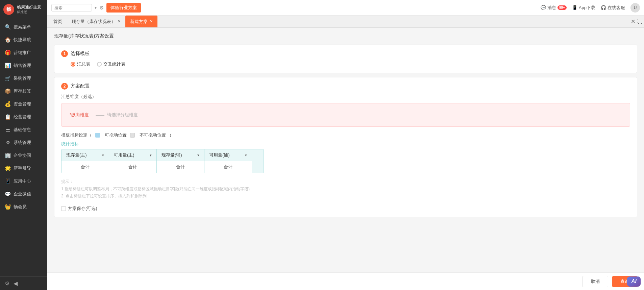 This screenshot has height=290, width=644. Describe the element at coordinates (635, 8) in the screenshot. I see `avatar: U` at that location.